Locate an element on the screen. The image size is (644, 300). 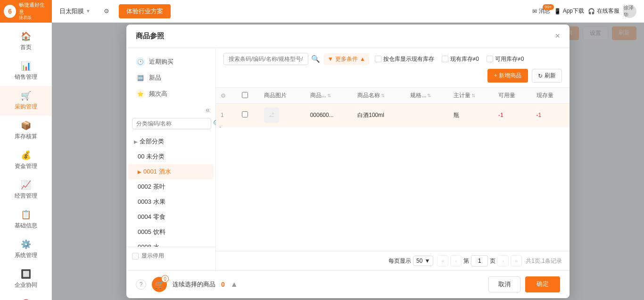
table-row: 1 is located at coordinates (393, 115).